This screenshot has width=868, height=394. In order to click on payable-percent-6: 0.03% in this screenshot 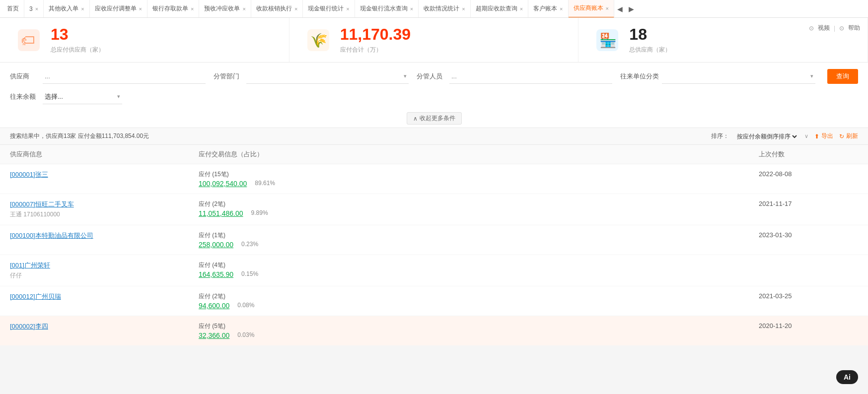, I will do `click(246, 335)`.